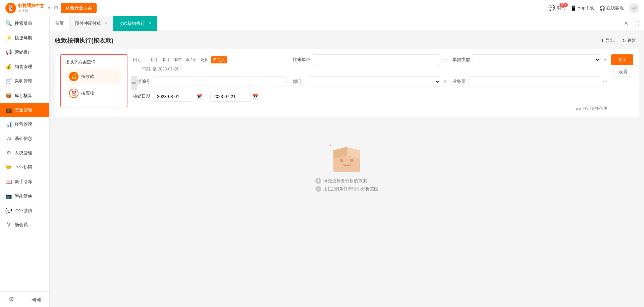  Describe the element at coordinates (178, 60) in the screenshot. I see `this-year-btn: 本年` at that location.